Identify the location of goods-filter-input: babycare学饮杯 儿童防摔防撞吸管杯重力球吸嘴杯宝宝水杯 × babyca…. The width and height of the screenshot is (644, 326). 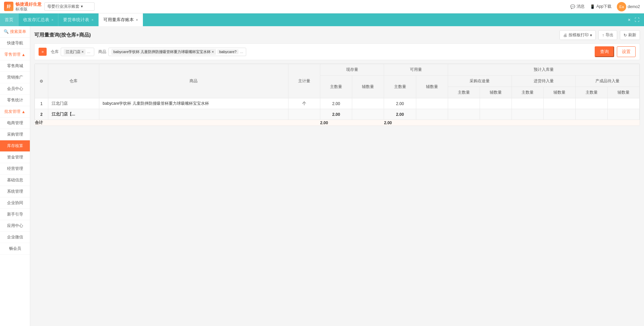
(177, 52).